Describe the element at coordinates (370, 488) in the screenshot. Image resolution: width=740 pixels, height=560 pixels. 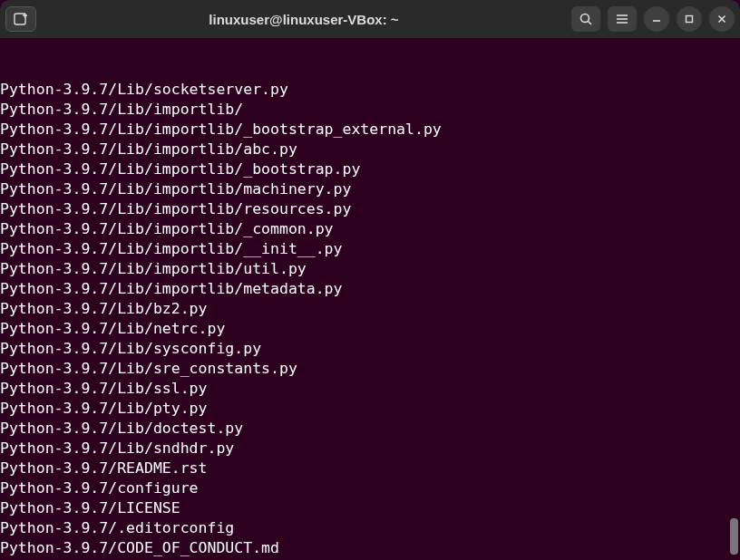
I see `terminal-line: Python-3.9.7/configure` at that location.